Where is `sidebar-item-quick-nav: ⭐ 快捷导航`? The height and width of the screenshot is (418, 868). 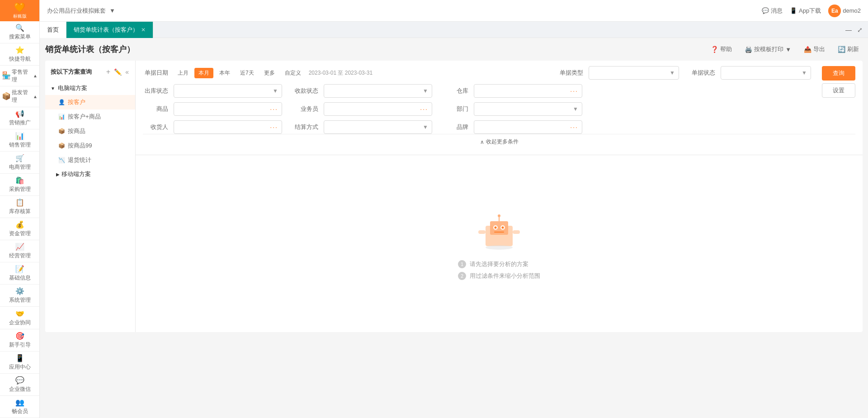
sidebar-item-quick-nav: ⭐ 快捷导航 is located at coordinates (20, 54).